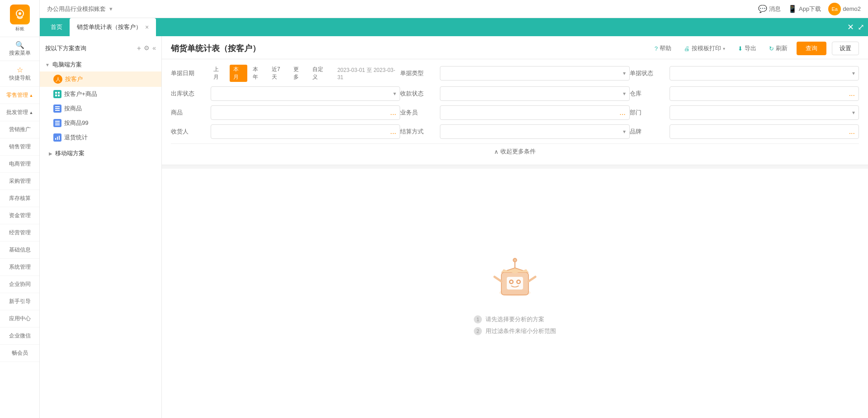 The height and width of the screenshot is (418, 868). What do you see at coordinates (147, 27) in the screenshot?
I see `tab-close-icon: ×` at bounding box center [147, 27].